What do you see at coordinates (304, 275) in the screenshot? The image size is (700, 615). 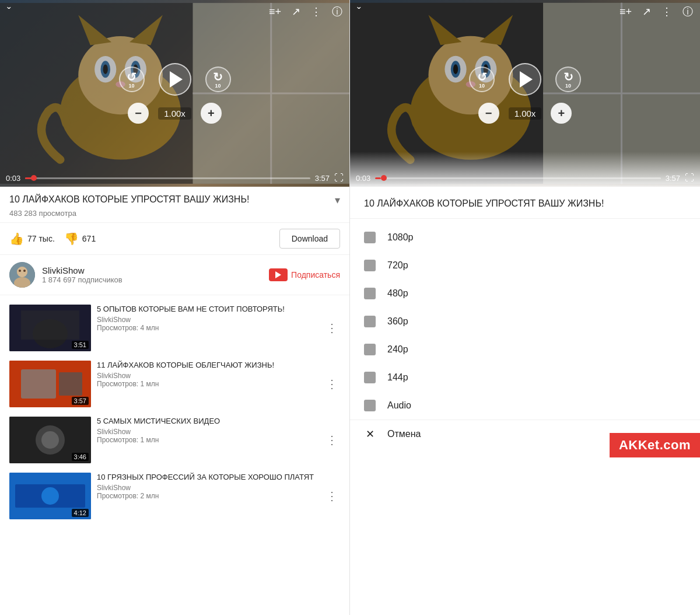 I see `subscribe-button: Подписаться` at bounding box center [304, 275].